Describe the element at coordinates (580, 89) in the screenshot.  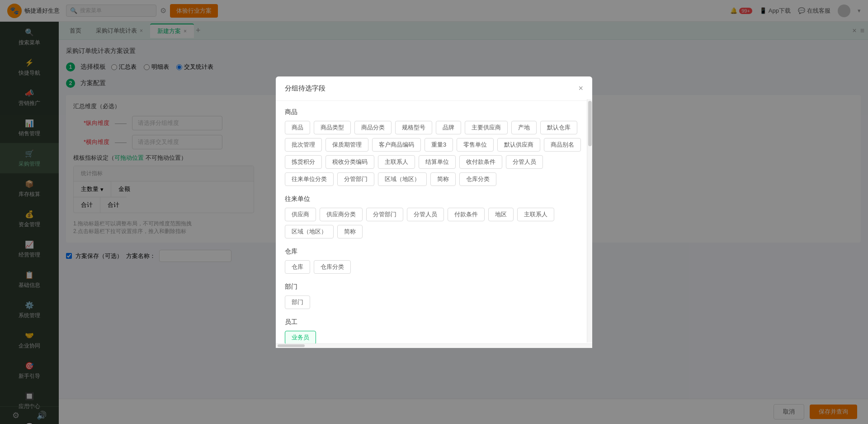
I see `modal-close-button: ×` at that location.